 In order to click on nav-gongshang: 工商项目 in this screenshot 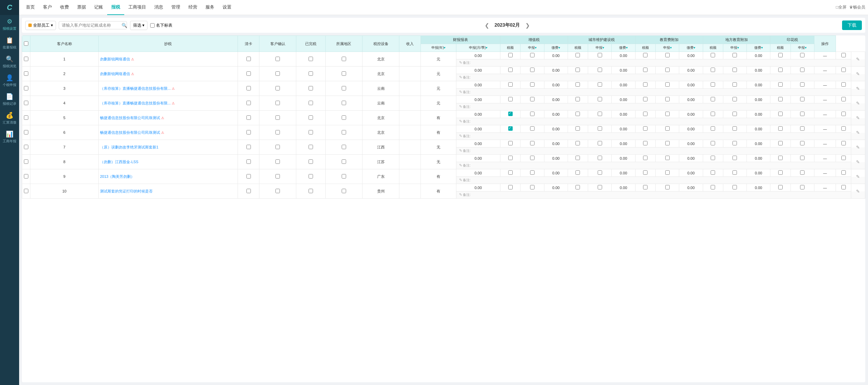, I will do `click(137, 8)`.